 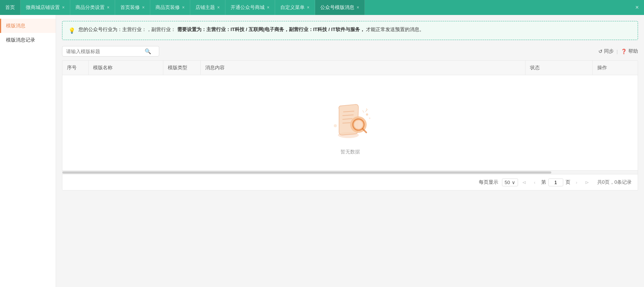 I want to click on alert-highlight: 需要设置为：主营行业：IT科技 / 互联网|电子商务，副营行业：IT科技 / I…, so click(x=271, y=29).